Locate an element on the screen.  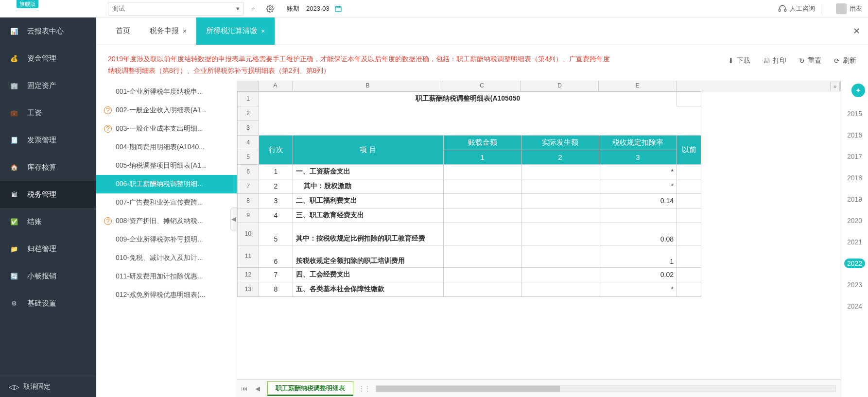
form-item-2: ?003-一般企业成本支出明细... is located at coordinates (166, 129).